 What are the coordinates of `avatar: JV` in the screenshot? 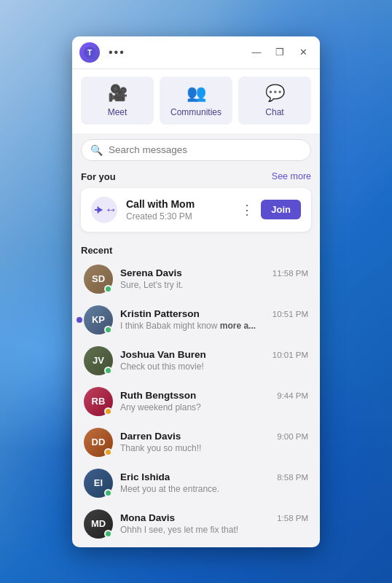 It's located at (98, 361).